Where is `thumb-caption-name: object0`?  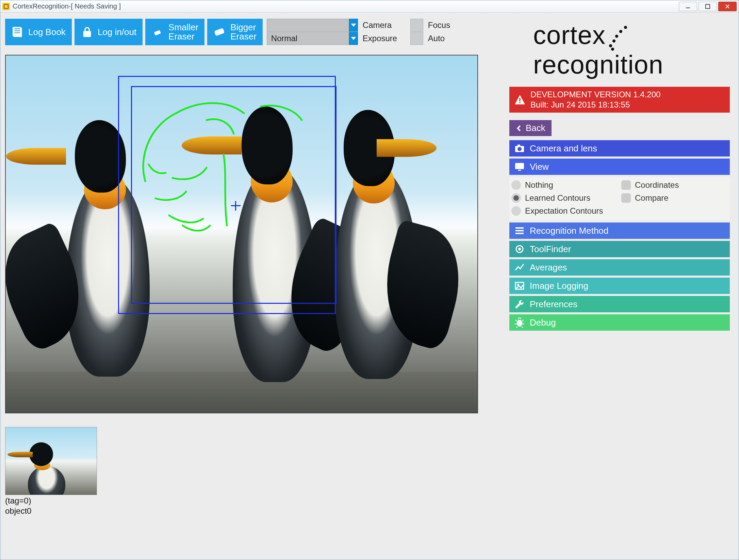 thumb-caption-name: object0 is located at coordinates (255, 511).